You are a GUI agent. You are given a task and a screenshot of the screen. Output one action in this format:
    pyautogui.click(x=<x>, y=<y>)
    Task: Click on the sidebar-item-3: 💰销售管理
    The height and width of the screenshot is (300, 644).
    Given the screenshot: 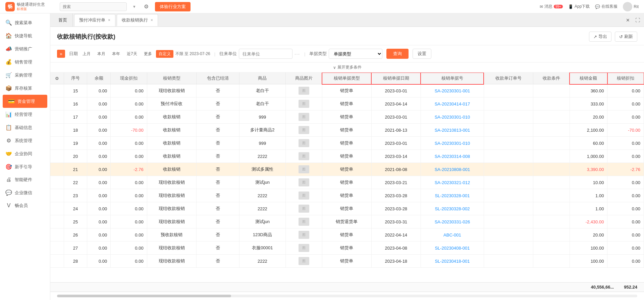 What is the action you would take?
    pyautogui.click(x=25, y=62)
    